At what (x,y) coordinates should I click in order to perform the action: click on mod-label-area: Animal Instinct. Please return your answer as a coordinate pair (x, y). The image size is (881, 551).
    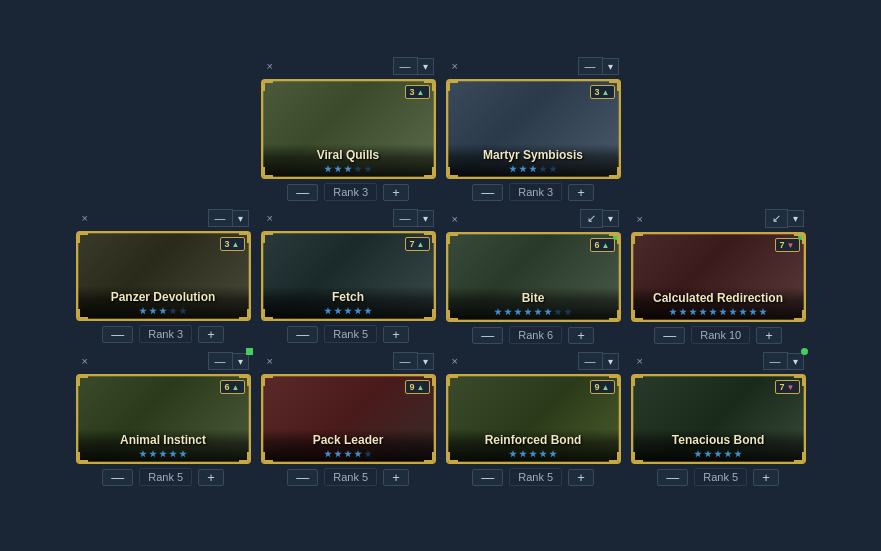
    Looking at the image, I should click on (164, 446).